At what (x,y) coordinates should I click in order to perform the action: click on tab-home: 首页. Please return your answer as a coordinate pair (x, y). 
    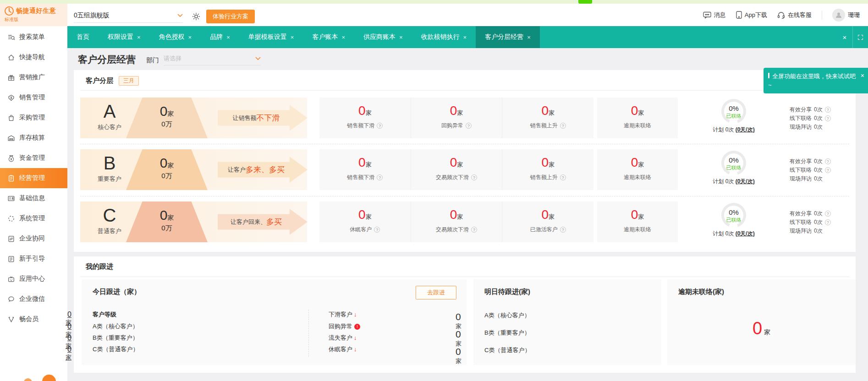
    Looking at the image, I should click on (83, 37).